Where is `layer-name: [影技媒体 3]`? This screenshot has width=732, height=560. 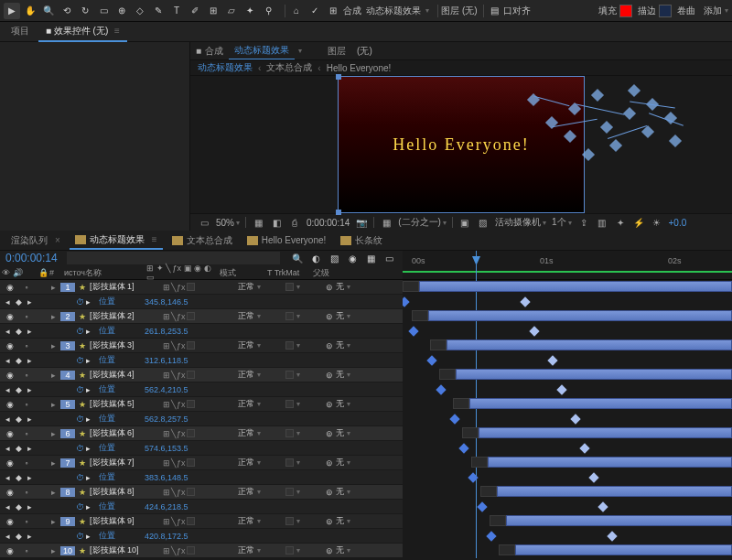 layer-name: [影技媒体 3] is located at coordinates (124, 346).